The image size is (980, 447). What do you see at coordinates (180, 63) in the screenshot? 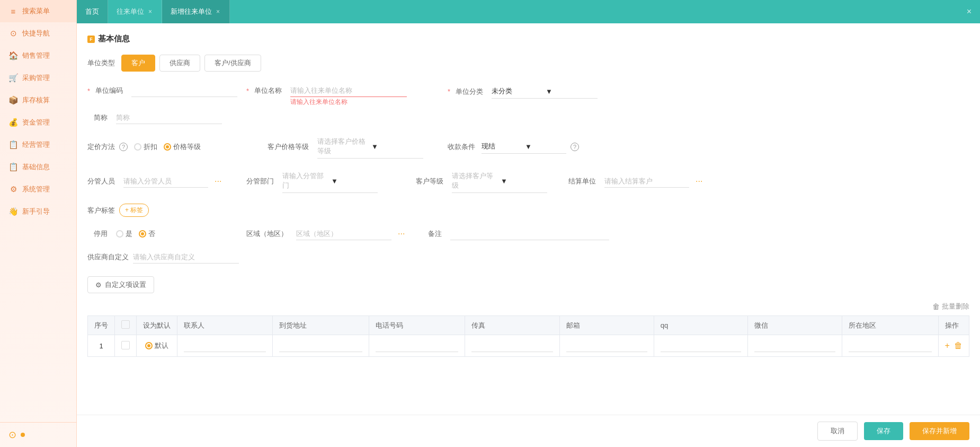
I see `unit-btn-supplier: 供应商` at bounding box center [180, 63].